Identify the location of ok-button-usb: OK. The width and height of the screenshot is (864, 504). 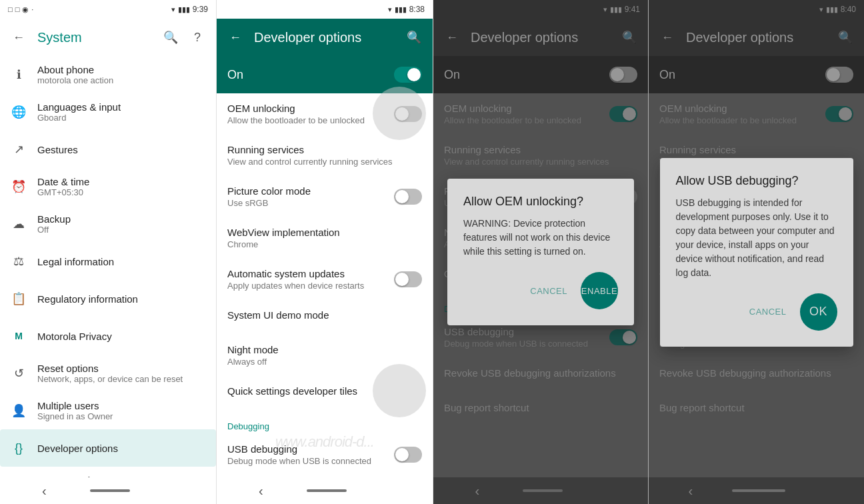
(819, 312).